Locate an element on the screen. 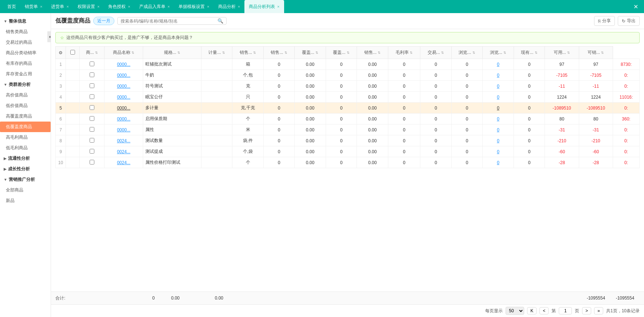  first-page-button: K is located at coordinates (532, 311).